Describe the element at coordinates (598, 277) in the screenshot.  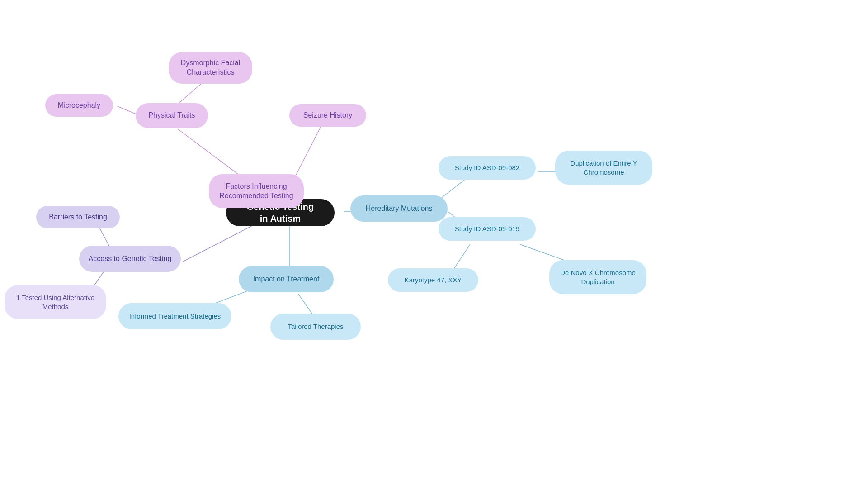
I see `de-novo-label: De Novo X Chromosome Duplication` at that location.